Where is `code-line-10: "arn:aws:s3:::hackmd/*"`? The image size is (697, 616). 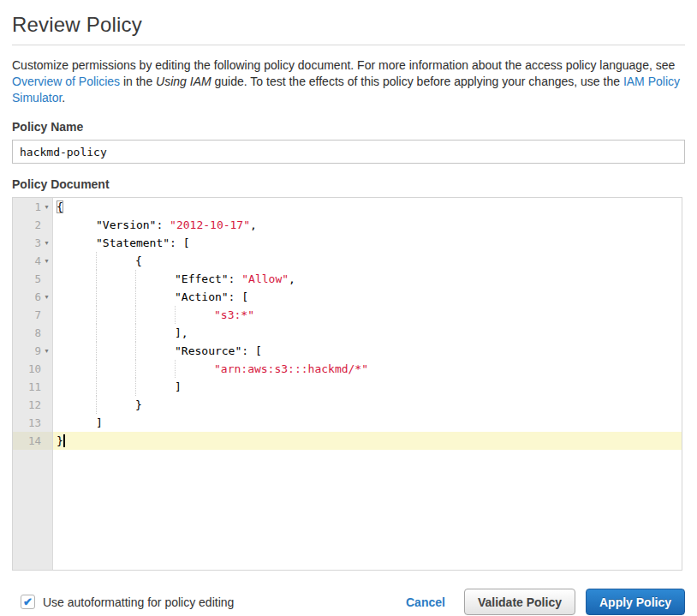 code-line-10: "arn:aws:s3:::hackmd/*" is located at coordinates (367, 368).